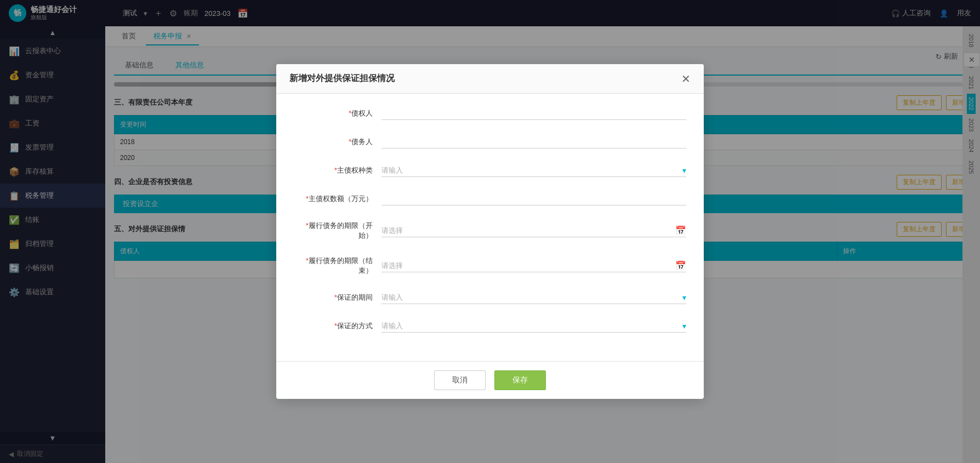  What do you see at coordinates (686, 79) in the screenshot?
I see `modal-close-btn: ✕` at bounding box center [686, 79].